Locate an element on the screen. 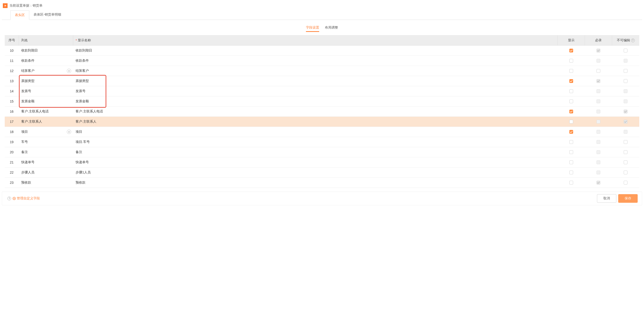 This screenshot has height=318, width=644. cell-display-name: 步骤1人员 is located at coordinates (316, 172).